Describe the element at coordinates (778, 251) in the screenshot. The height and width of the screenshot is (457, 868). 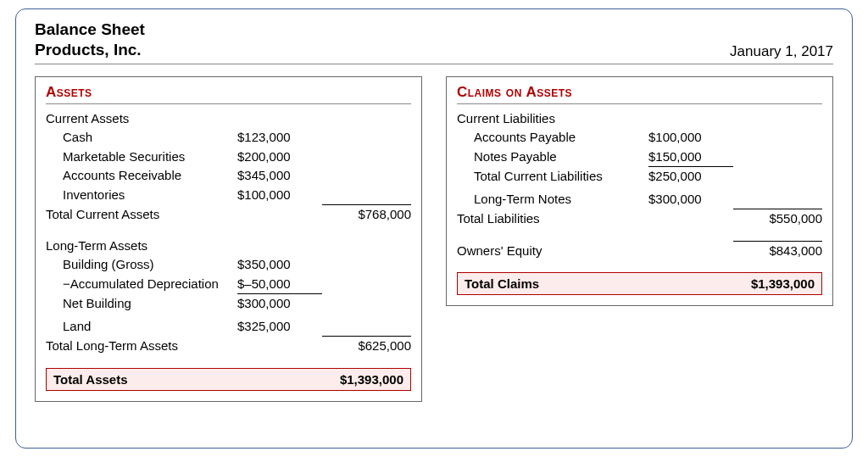
I see `owners-equity-value: $843,000` at that location.